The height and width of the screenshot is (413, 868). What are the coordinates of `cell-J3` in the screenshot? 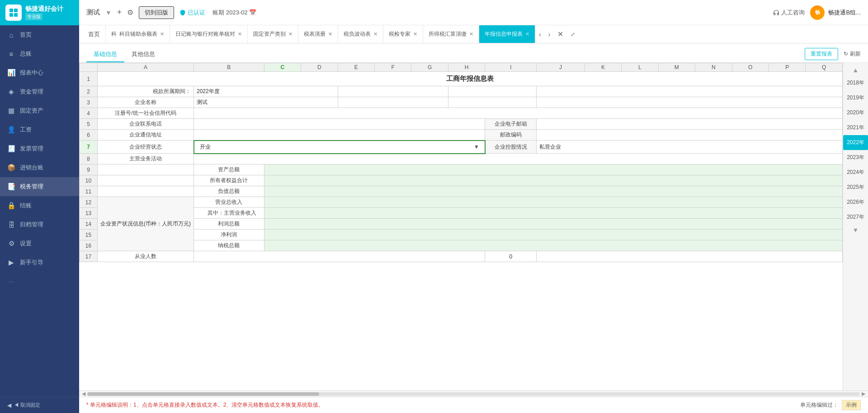 It's located at (690, 103).